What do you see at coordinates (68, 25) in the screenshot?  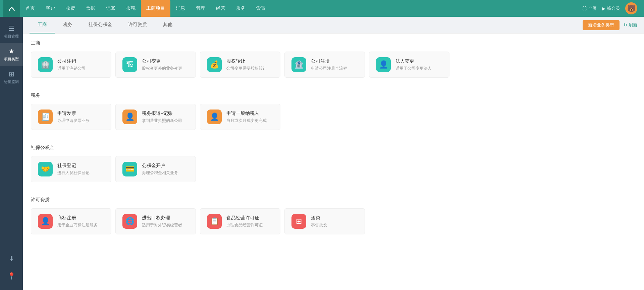 I see `tab-1: 税务` at bounding box center [68, 25].